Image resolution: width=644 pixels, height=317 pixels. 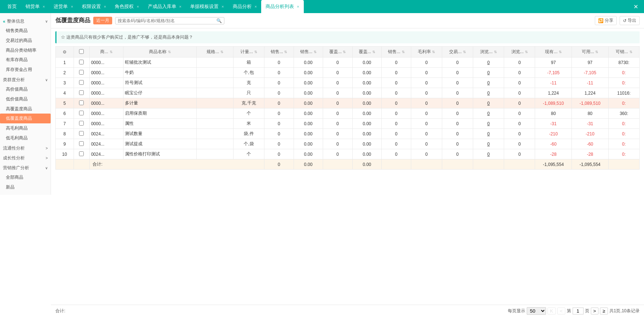 What do you see at coordinates (248, 52) in the screenshot?
I see `th-unit: 计量... ⇅` at bounding box center [248, 52].